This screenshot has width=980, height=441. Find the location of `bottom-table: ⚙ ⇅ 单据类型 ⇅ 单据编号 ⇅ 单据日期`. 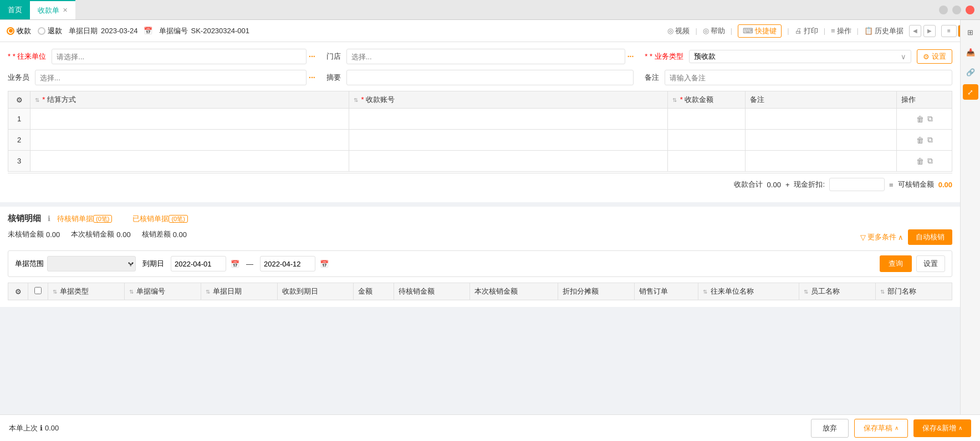

bottom-table: ⚙ ⇅ 单据类型 ⇅ 单据编号 ⇅ 单据日期 is located at coordinates (480, 291).